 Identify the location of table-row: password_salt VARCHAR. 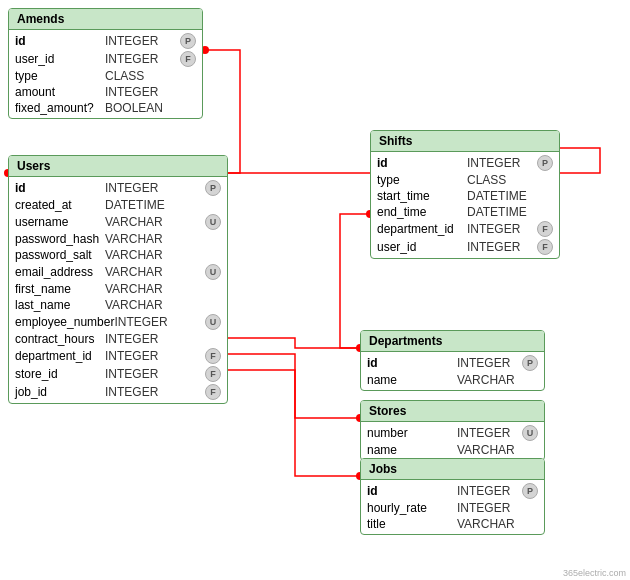
(118, 255).